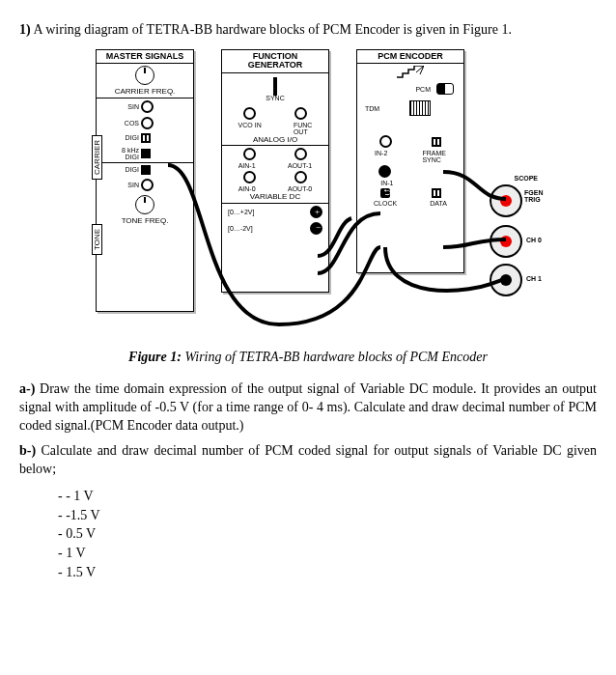 This screenshot has height=675, width=616. Describe the element at coordinates (97, 157) in the screenshot. I see `carrier-group-label: CARRIER` at that location.